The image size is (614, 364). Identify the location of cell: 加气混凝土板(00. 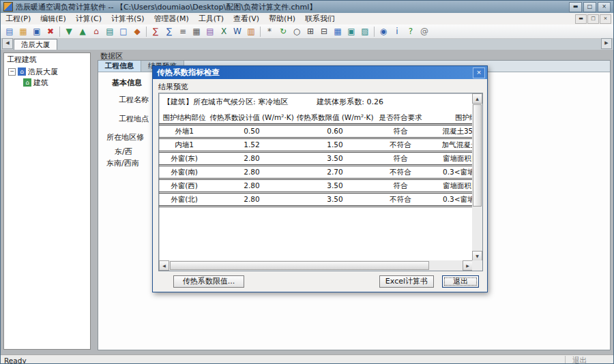
(449, 145).